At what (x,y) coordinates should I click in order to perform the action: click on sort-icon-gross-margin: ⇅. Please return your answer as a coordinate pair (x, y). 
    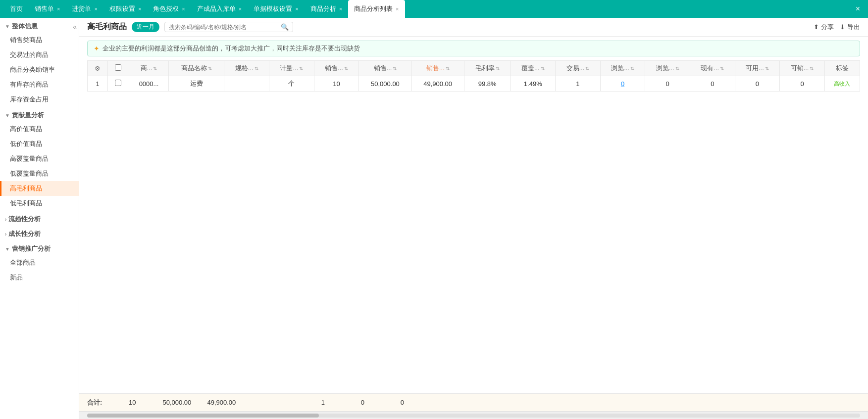
    Looking at the image, I should click on (498, 68).